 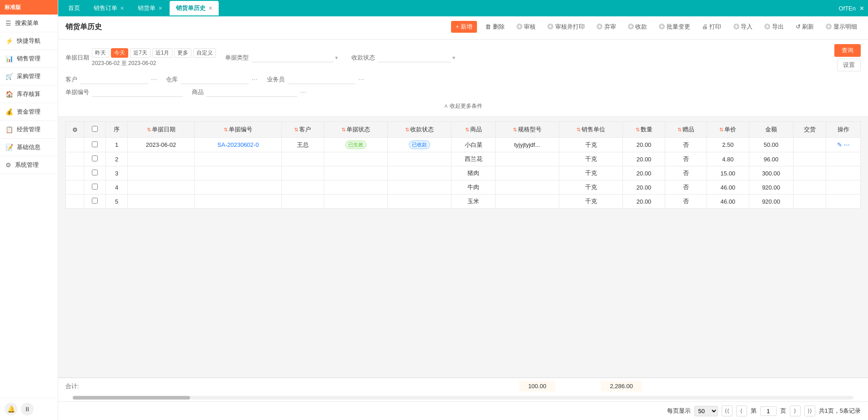 I want to click on sidebar-item-fund-mgmt: 💰 资金管理, so click(x=29, y=112).